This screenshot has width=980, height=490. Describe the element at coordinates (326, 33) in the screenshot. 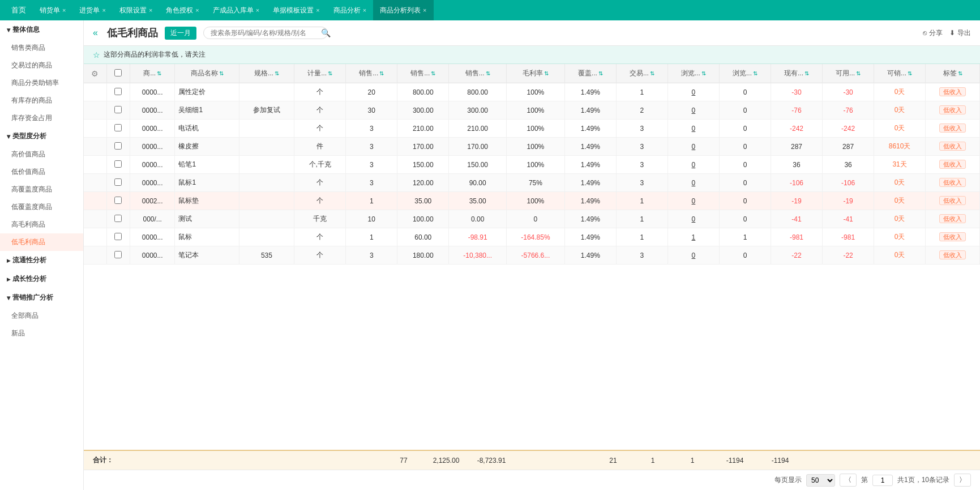

I see `search-button: 🔍` at that location.